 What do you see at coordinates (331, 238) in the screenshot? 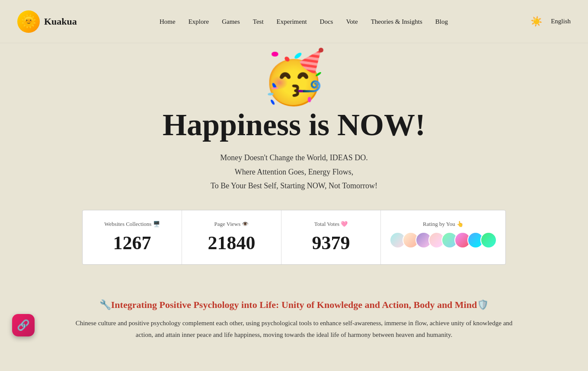
I see `stat-votes: Total Votes 🩷 9379` at bounding box center [331, 238].